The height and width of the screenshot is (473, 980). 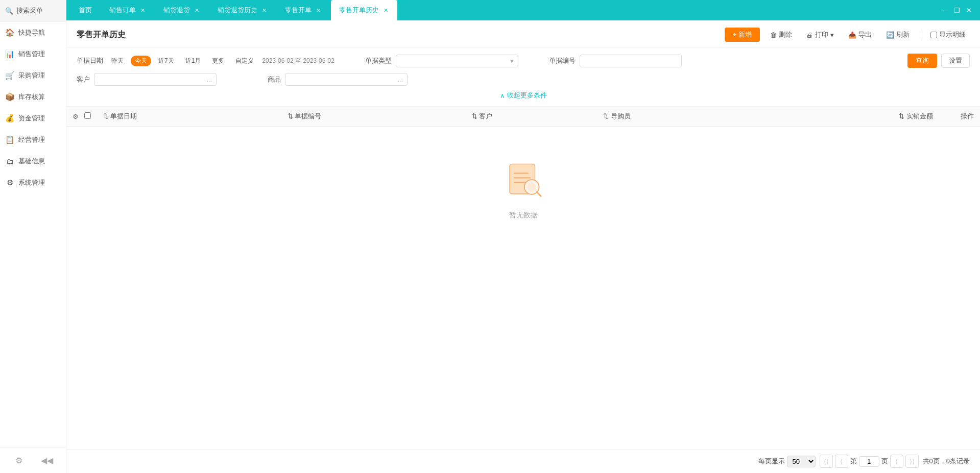 What do you see at coordinates (801, 461) in the screenshot?
I see `page-size-dropdown: 102050100` at bounding box center [801, 461].